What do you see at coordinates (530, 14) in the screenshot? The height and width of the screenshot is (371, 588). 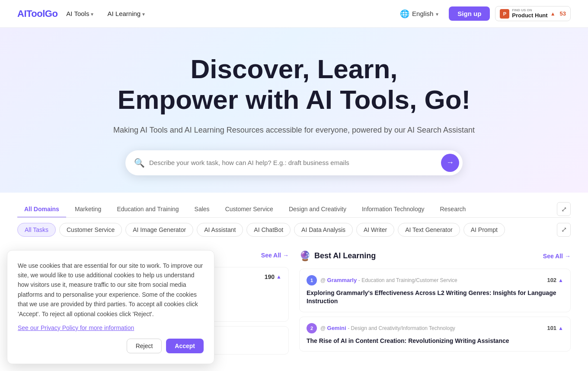 I see `producthunt-text: FIND US ON Product Hunt` at bounding box center [530, 14].